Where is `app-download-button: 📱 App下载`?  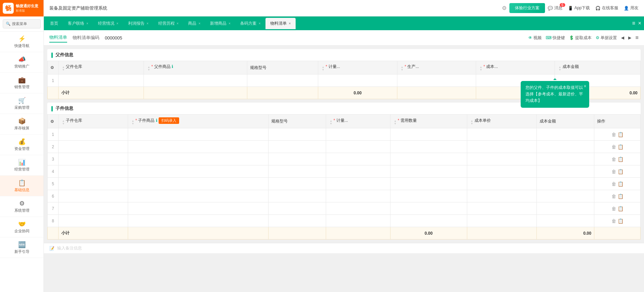
app-download-button: 📱 App下载 is located at coordinates (579, 8).